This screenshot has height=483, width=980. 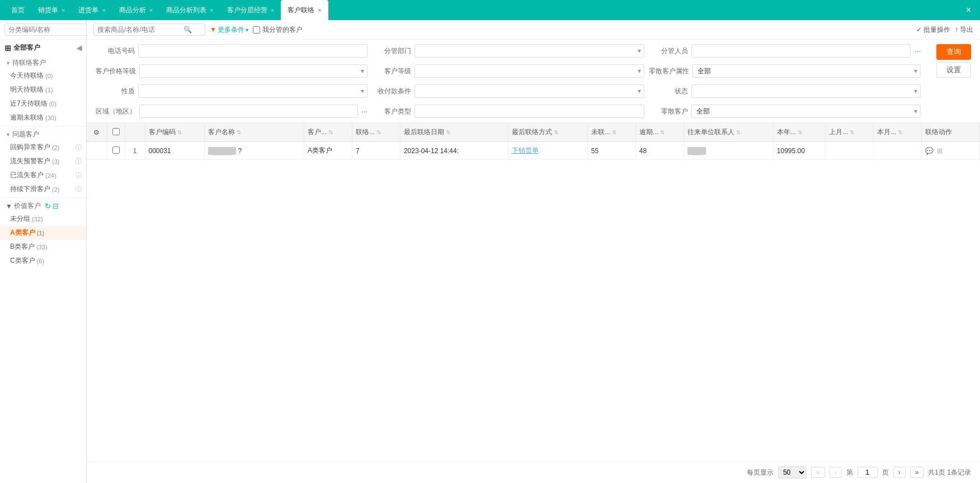 I want to click on sidebar-churn-warning: 流失预警客户 (3) ⓘ, so click(x=43, y=161).